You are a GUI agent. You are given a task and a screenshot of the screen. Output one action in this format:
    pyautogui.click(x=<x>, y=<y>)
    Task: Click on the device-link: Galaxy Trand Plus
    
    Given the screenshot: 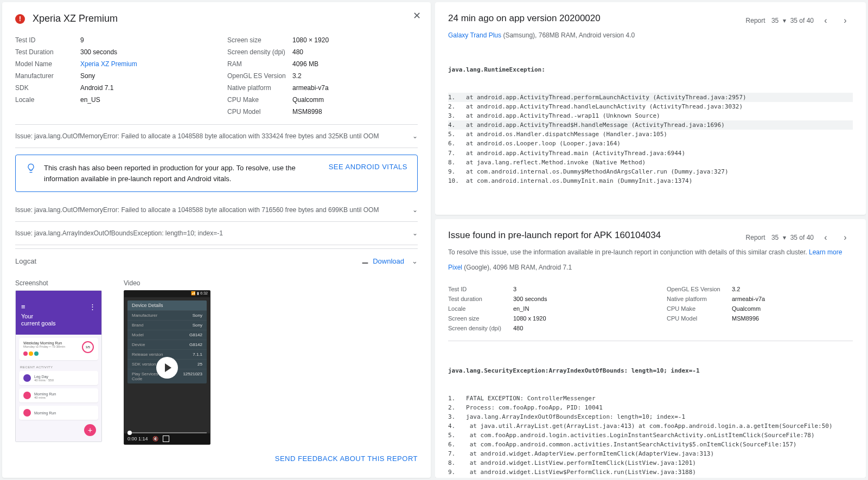 What is the action you would take?
    pyautogui.click(x=475, y=35)
    